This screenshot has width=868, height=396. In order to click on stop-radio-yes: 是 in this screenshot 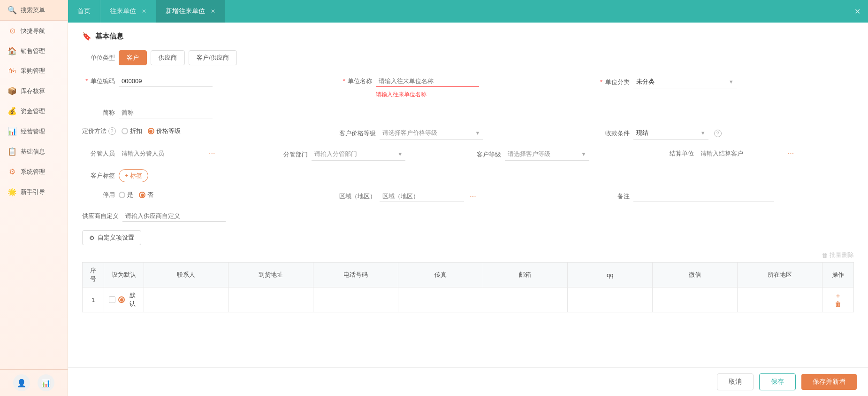, I will do `click(126, 195)`.